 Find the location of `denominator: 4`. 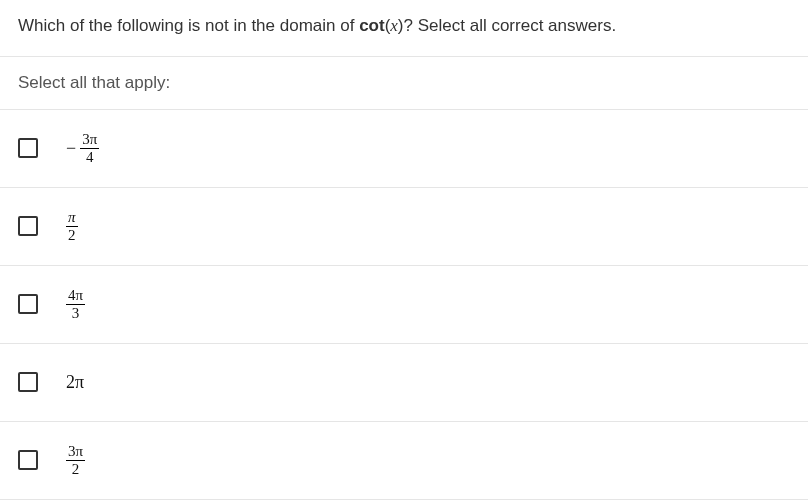

denominator: 4 is located at coordinates (90, 157).